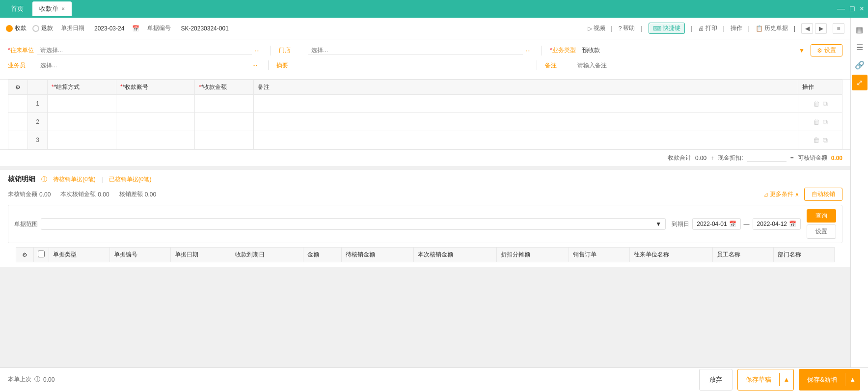 This screenshot has width=868, height=391. I want to click on date-calendar-icon: 📅, so click(136, 28).